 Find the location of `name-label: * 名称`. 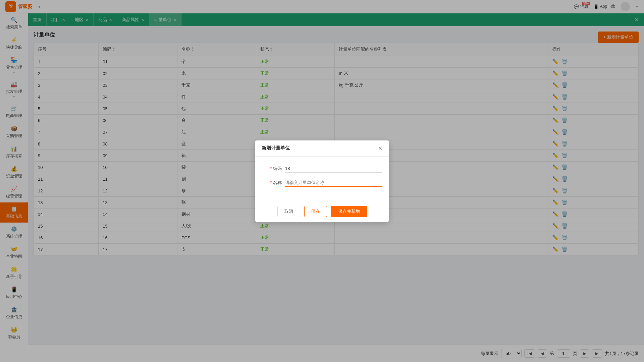

name-label: * 名称 is located at coordinates (272, 183).